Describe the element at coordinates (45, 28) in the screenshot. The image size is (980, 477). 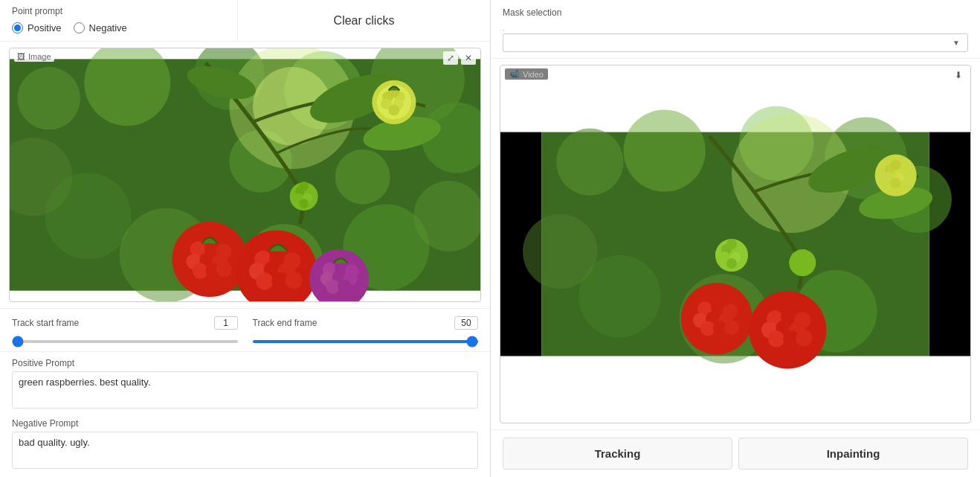
I see `positive-radio-label: Positive` at that location.